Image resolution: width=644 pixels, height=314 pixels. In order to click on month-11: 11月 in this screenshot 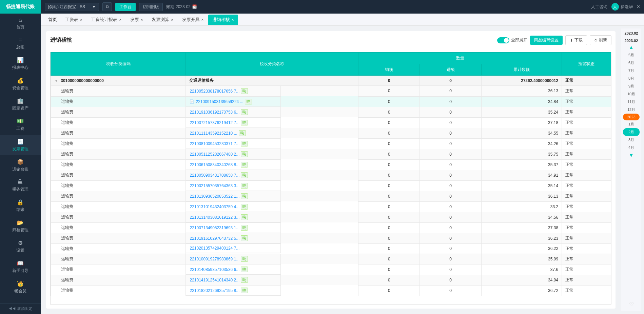, I will do `click(631, 102)`.